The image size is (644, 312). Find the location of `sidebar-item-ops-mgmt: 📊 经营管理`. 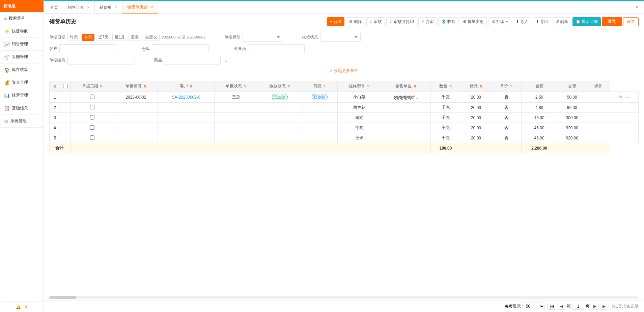

sidebar-item-ops-mgmt: 📊 经营管理 is located at coordinates (22, 96).